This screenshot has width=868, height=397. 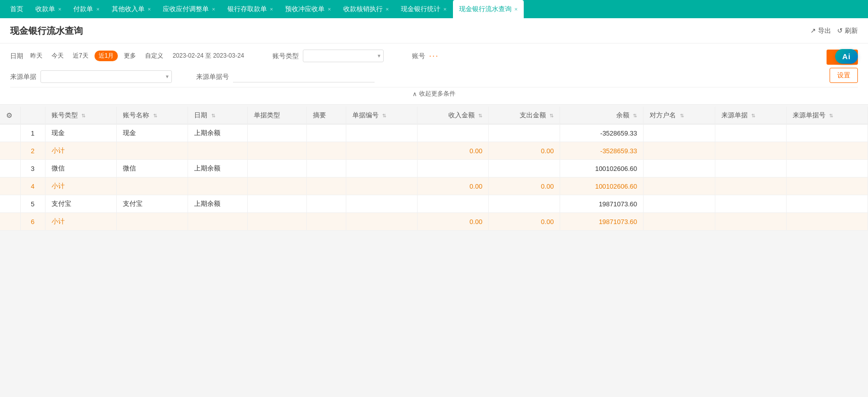 What do you see at coordinates (827, 115) in the screenshot?
I see `th-source-doc-no: 来源单据号 ⇅` at bounding box center [827, 115].